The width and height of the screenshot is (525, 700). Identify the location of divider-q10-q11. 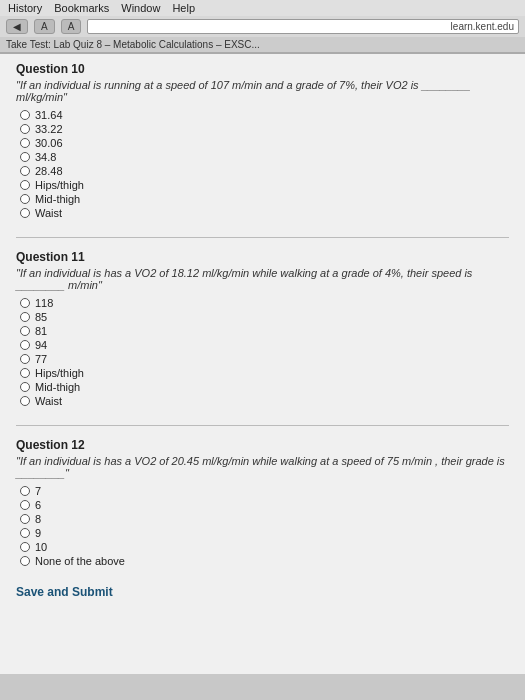
(262, 238).